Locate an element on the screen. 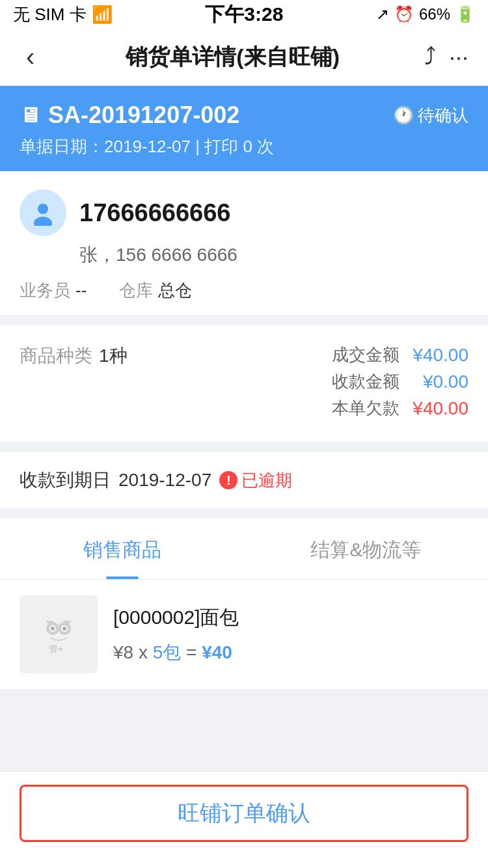  amount-label-2: 本单欠款 is located at coordinates (366, 409).